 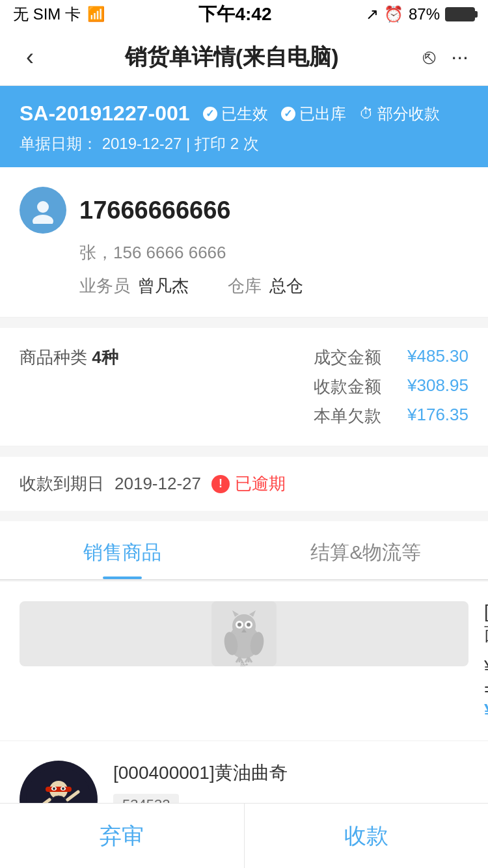 I want to click on customer-top: 17666666666, so click(x=244, y=210).